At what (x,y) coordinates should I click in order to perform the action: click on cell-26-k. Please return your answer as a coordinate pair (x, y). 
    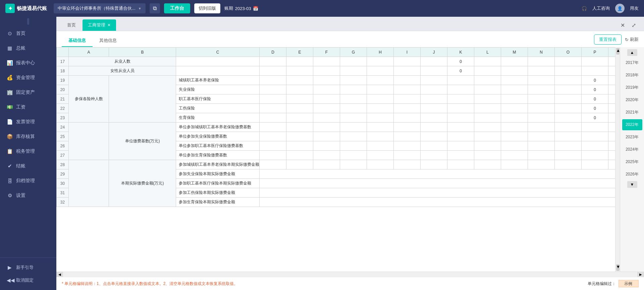
    Looking at the image, I should click on (461, 146).